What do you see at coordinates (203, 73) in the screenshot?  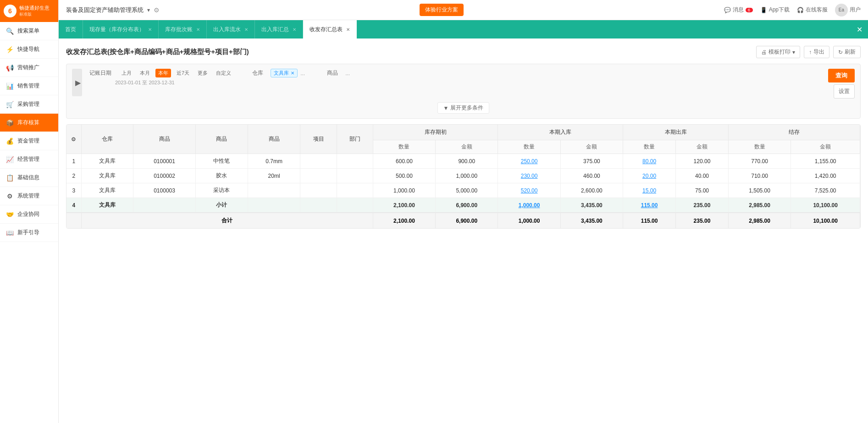 I see `date-shortcut-更多: 更多` at bounding box center [203, 73].